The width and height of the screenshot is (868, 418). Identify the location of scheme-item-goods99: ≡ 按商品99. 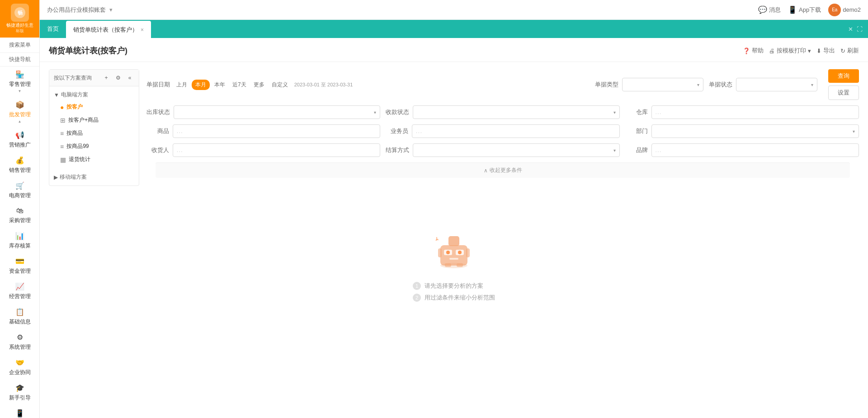
(94, 147).